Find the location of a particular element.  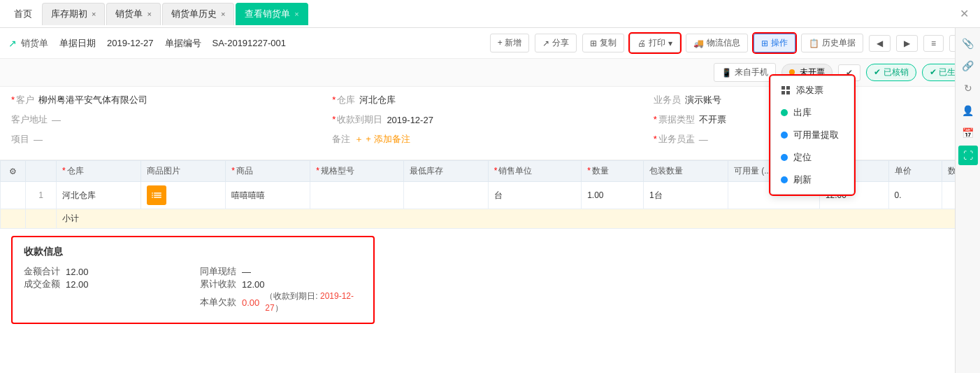

cumulative-value: 12.00 is located at coordinates (253, 284).